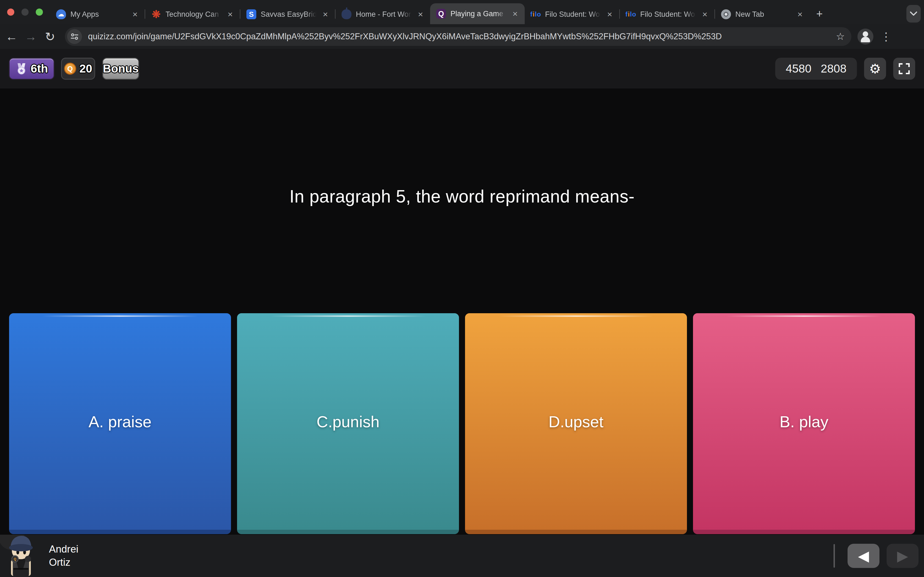  Describe the element at coordinates (97, 15) in the screenshot. I see `tab-my-apps: ☁ My Apps ×` at that location.